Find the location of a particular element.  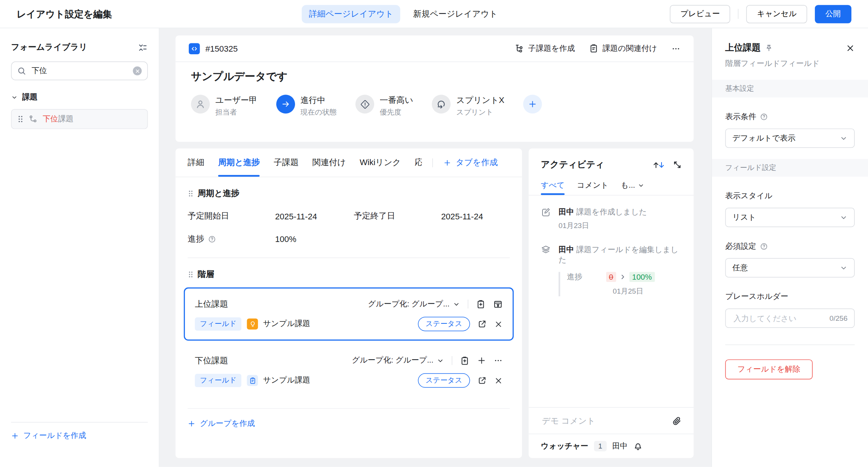

field-label: 進捗 is located at coordinates (231, 239).